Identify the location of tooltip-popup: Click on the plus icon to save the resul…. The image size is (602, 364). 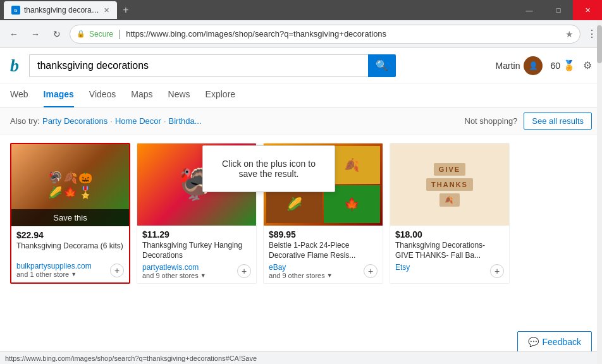
(269, 169).